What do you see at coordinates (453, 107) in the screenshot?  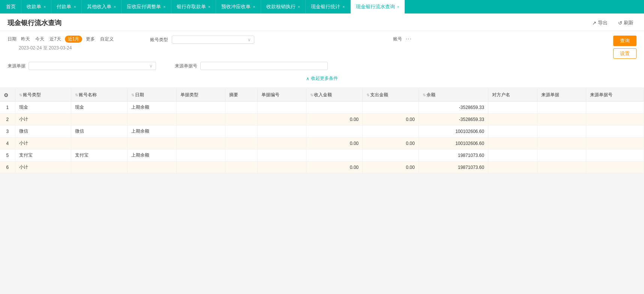 I see `cell-balance: -3528659.33` at bounding box center [453, 107].